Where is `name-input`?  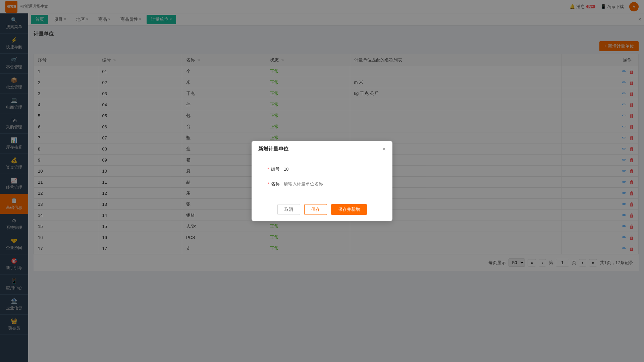 name-input is located at coordinates (334, 184).